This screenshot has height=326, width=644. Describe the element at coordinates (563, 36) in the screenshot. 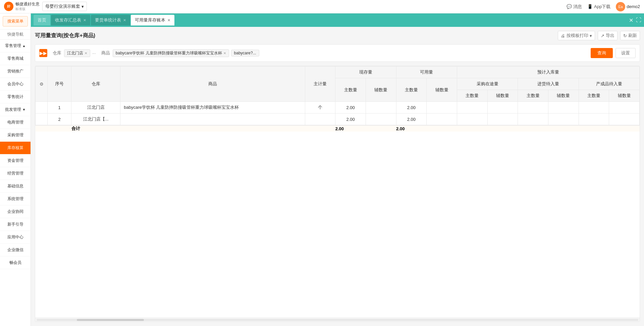

I see `print-icon: 🖨` at that location.